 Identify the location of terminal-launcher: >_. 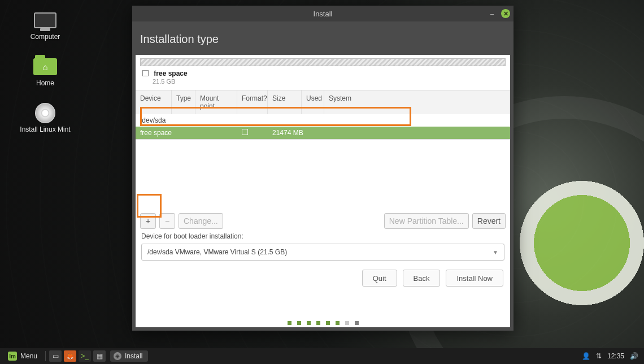
(85, 356).